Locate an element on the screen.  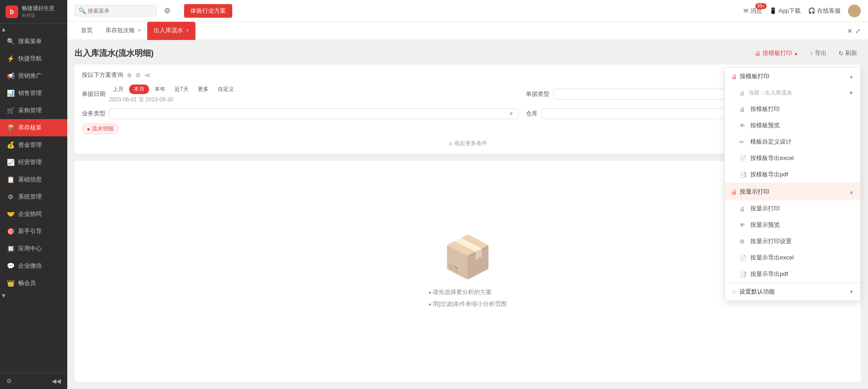
search-input is located at coordinates (120, 11).